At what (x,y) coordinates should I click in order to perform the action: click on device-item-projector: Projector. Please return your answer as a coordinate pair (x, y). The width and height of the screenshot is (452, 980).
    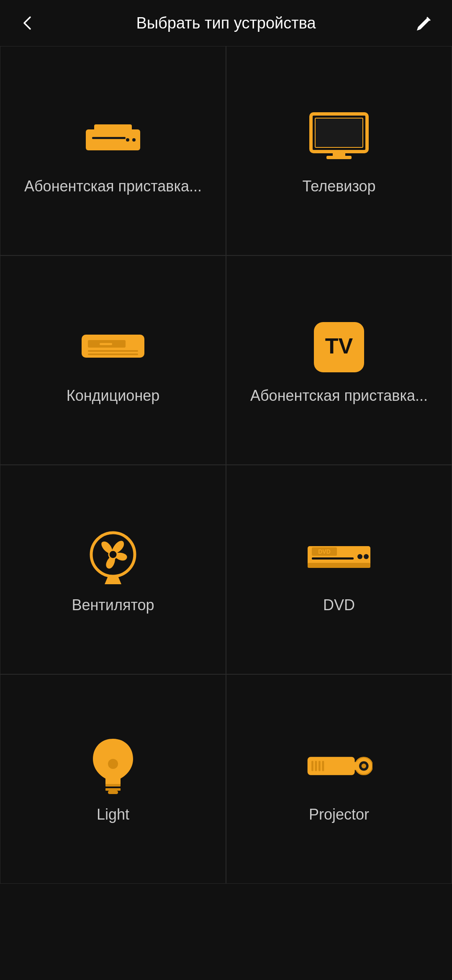
    Looking at the image, I should click on (339, 779).